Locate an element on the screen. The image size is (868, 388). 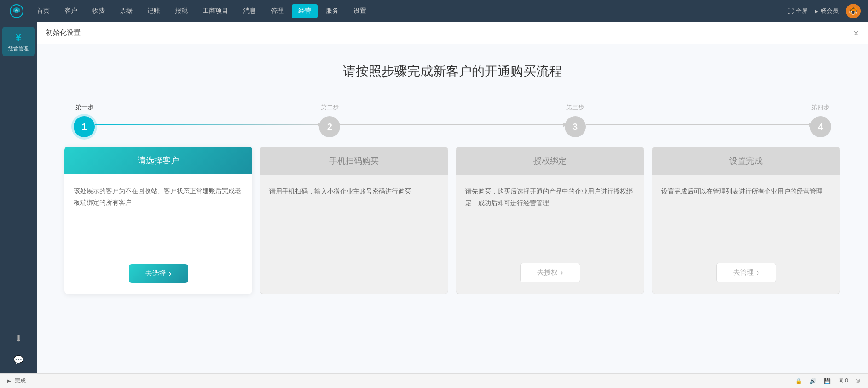
nav-right-area: ⛶ 全屏 ▶ 畅会员 🐯 is located at coordinates (824, 11).